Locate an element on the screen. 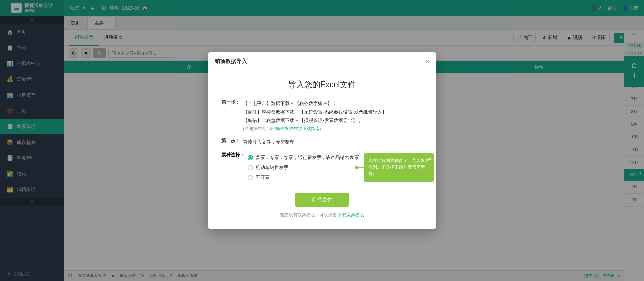  tooltip-text: 现在支持的票种多了，导入发票时别忘了选择正确的发票类型呀! is located at coordinates (399, 167).